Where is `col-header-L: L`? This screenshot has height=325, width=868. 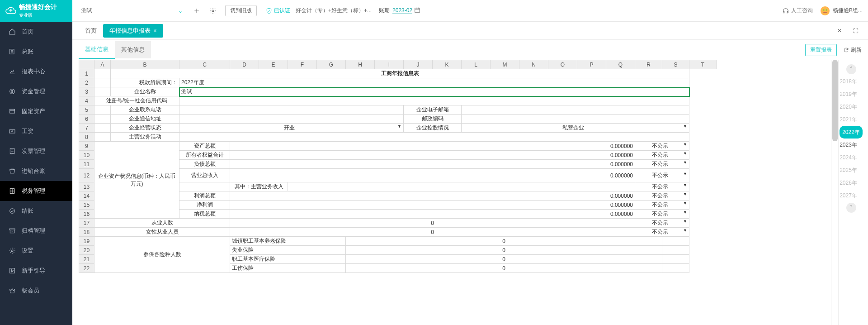
col-header-L: L is located at coordinates (476, 65).